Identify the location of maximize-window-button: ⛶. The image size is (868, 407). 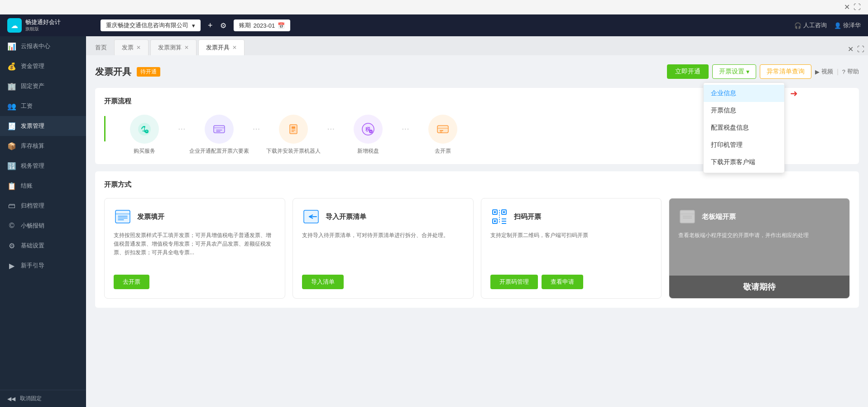
(857, 7).